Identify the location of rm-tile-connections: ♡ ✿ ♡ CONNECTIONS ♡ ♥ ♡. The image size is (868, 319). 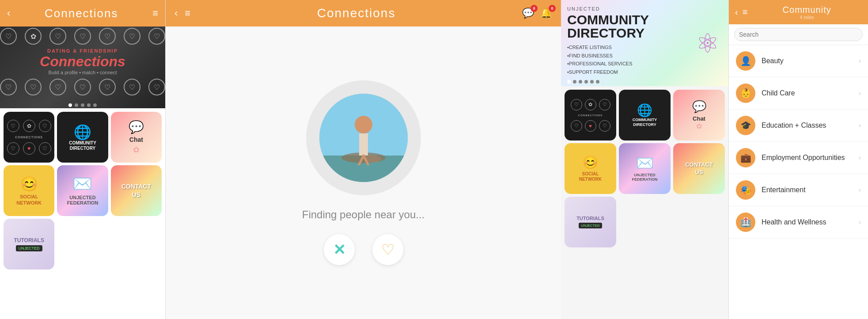
(590, 115).